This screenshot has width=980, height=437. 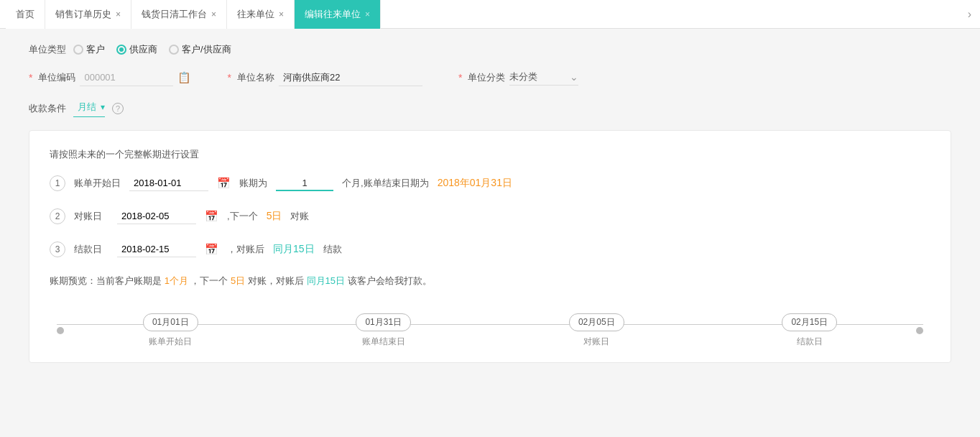 I want to click on row-label-1: 账单开始日, so click(x=98, y=183).